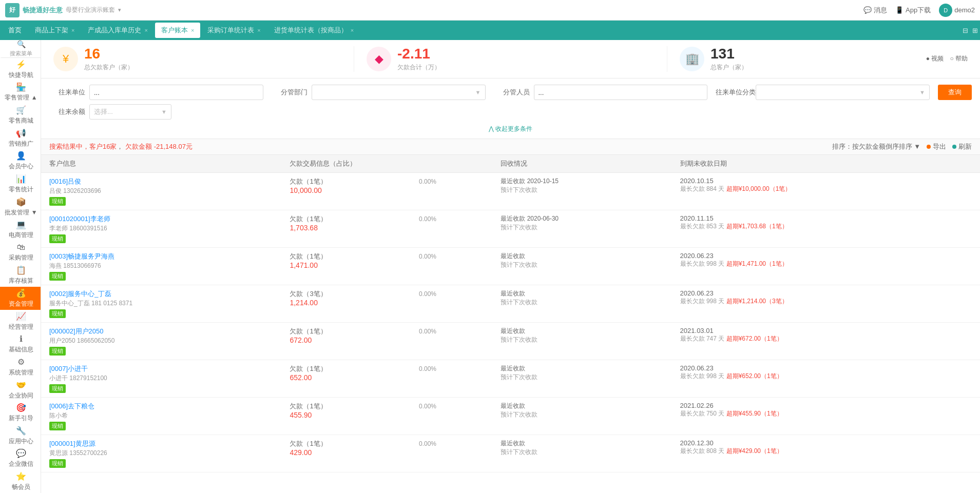  Describe the element at coordinates (54, 30) in the screenshot. I see `tab-product-listing: 商品上下架 ×` at that location.